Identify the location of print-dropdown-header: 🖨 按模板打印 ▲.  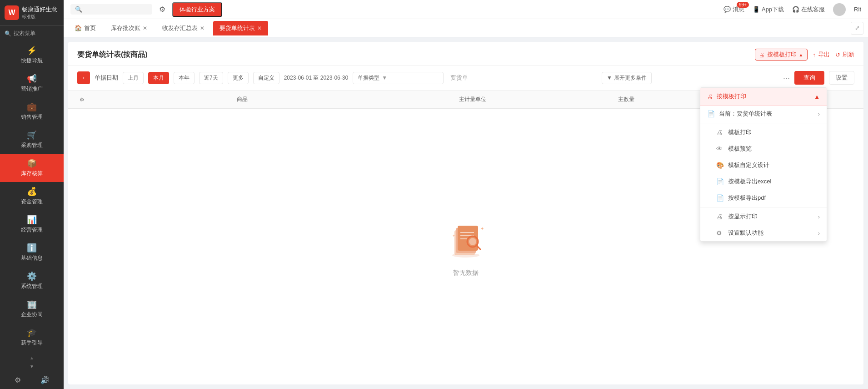
(763, 96).